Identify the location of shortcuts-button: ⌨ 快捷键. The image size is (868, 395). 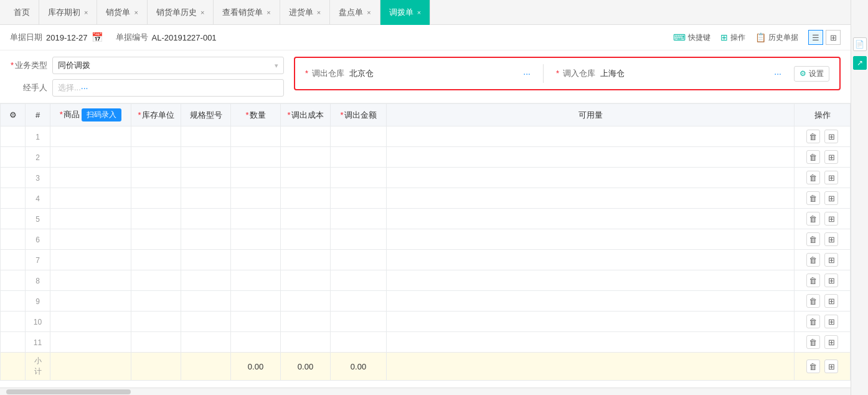
(692, 37).